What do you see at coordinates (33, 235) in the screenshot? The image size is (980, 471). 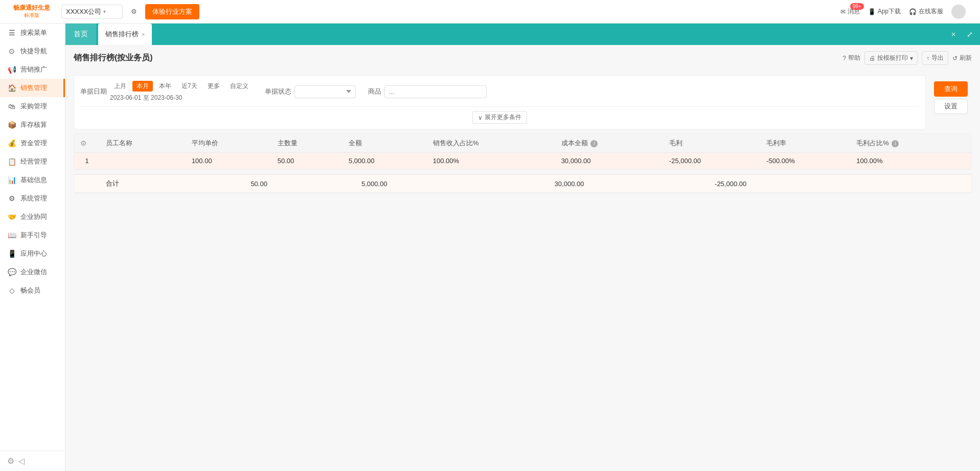 I see `sidebar-item-guide: 📖新手引导` at bounding box center [33, 235].